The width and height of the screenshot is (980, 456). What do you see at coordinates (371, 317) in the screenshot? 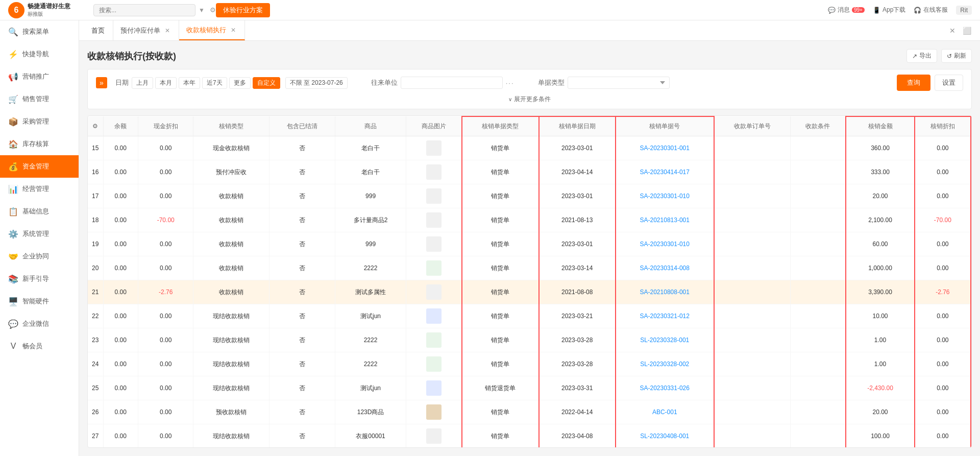
I see `row-goods: 测试jun` at bounding box center [371, 317].